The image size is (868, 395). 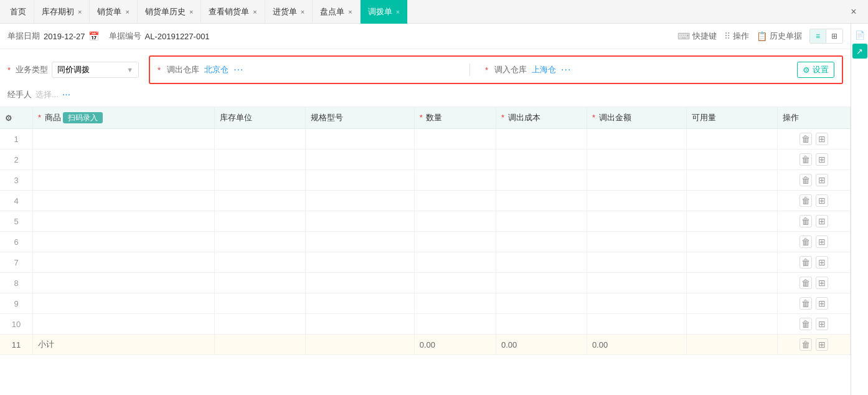 What do you see at coordinates (816, 70) in the screenshot?
I see `settings-button: ⚙ 设置` at bounding box center [816, 70].